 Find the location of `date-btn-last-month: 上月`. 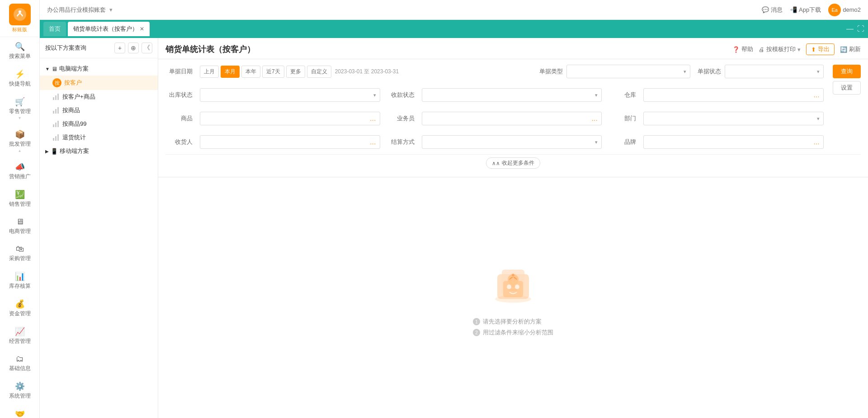

date-btn-last-month: 上月 is located at coordinates (209, 71).